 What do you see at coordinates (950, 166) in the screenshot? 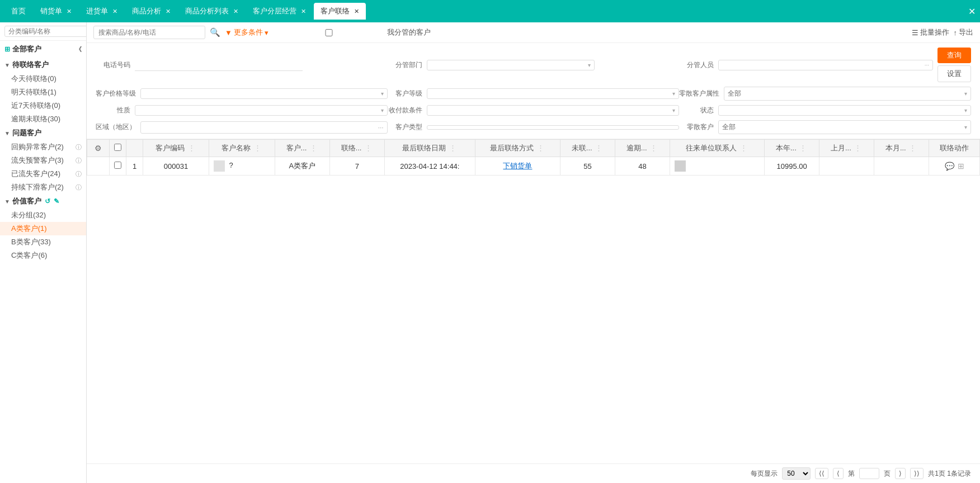
I see `message-icon: 💬` at bounding box center [950, 166].